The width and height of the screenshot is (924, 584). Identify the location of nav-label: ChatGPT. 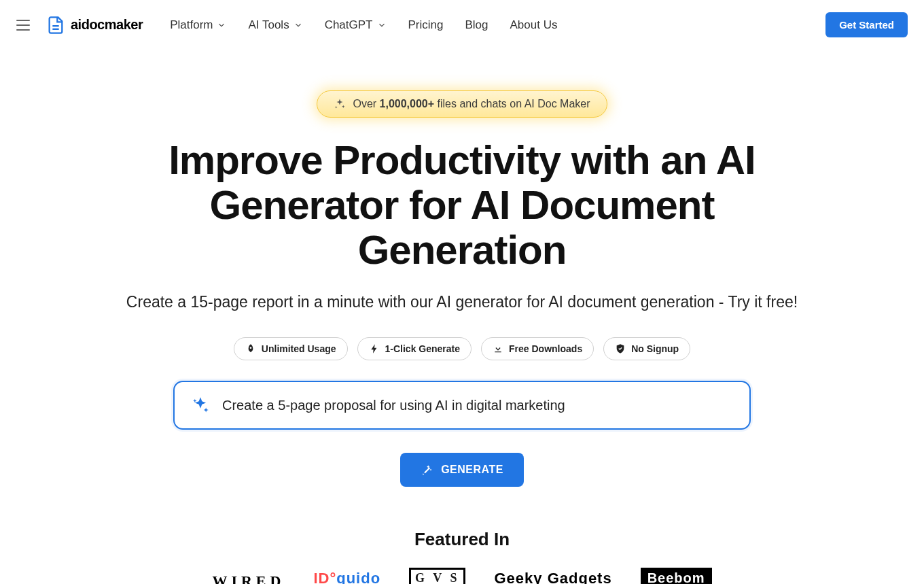
(349, 25).